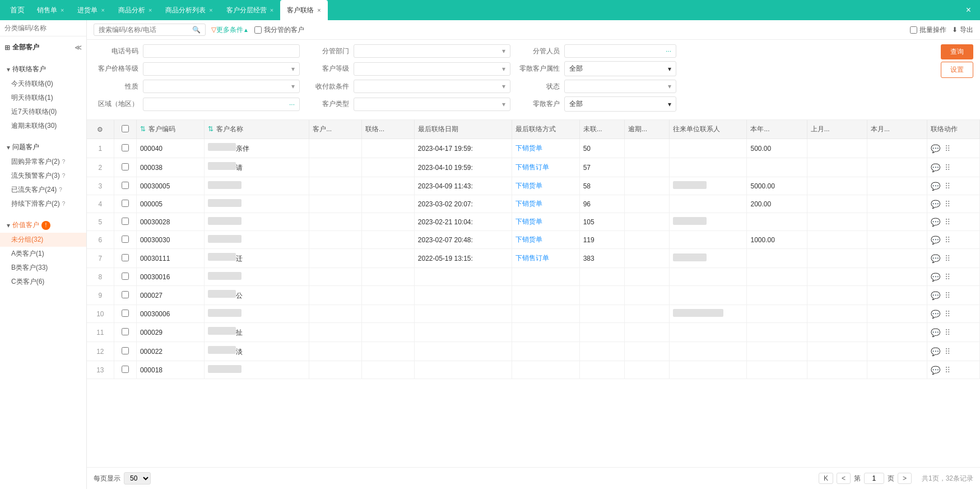  What do you see at coordinates (874, 478) in the screenshot?
I see `page-number-input` at bounding box center [874, 478].